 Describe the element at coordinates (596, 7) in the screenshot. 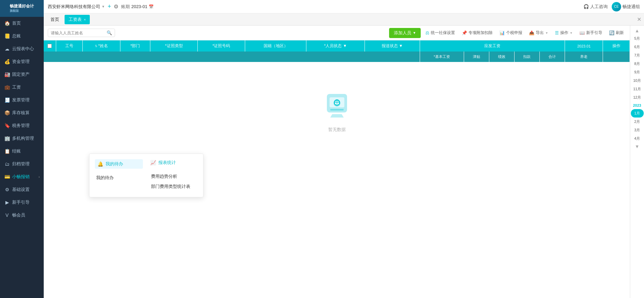

I see `support-button: 🎧 人工咨询` at that location.